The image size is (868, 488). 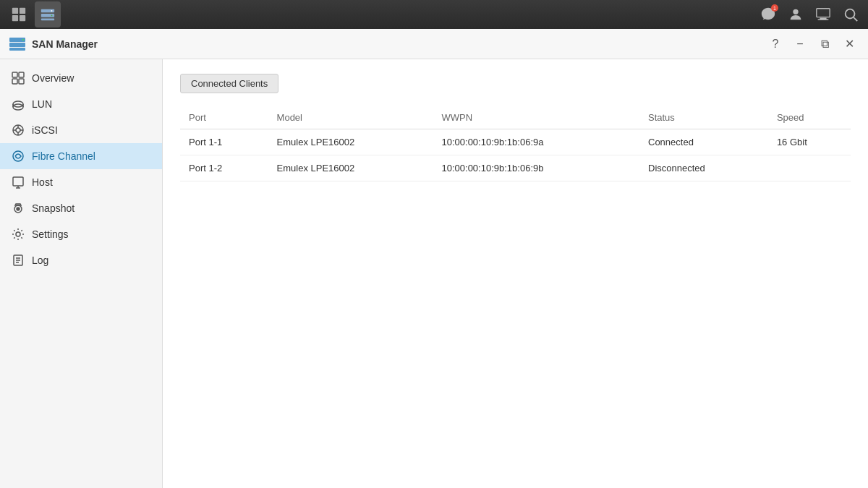 I want to click on col-speed: Speed, so click(x=809, y=118).